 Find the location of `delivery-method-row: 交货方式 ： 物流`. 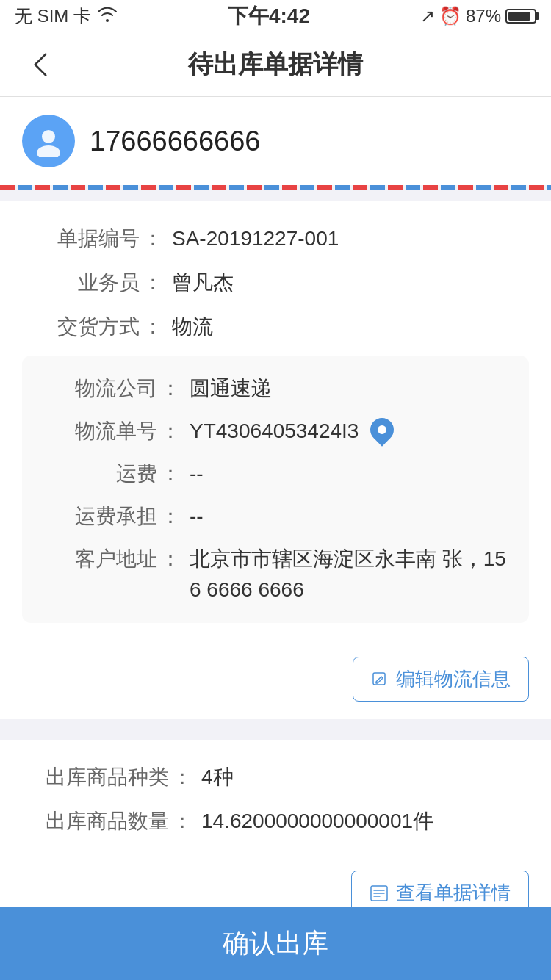

delivery-method-row: 交货方式 ： 物流 is located at coordinates (276, 327).